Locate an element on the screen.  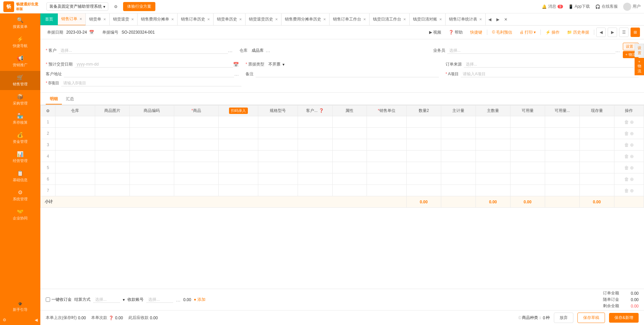
tab-goods-history: 销货单历史 ✕ is located at coordinates (229, 19).